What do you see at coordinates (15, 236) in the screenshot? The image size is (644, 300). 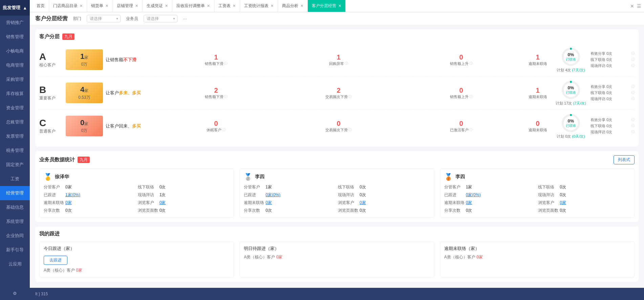 I see `sidebar-item-collab: 企业协同` at bounding box center [15, 236].